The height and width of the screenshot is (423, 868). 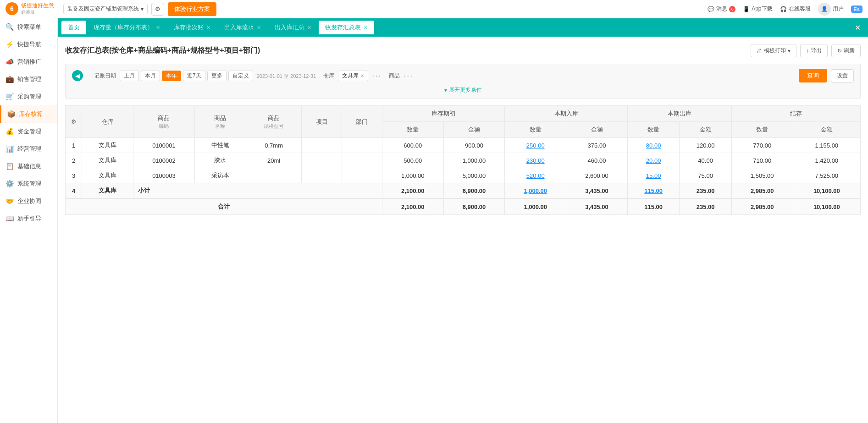 I want to click on chevron-down-icon: ▾, so click(x=446, y=90).